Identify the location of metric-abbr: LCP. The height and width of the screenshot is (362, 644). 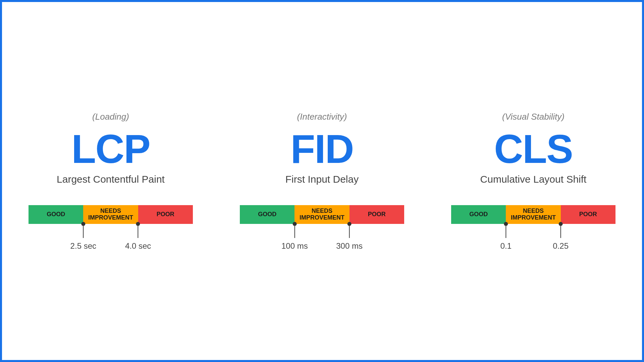
(111, 149).